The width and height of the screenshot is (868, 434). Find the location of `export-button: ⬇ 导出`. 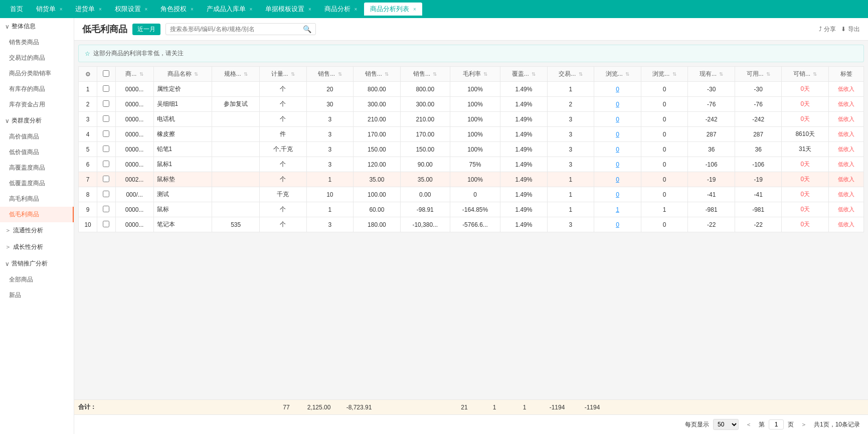

export-button: ⬇ 导出 is located at coordinates (850, 29).